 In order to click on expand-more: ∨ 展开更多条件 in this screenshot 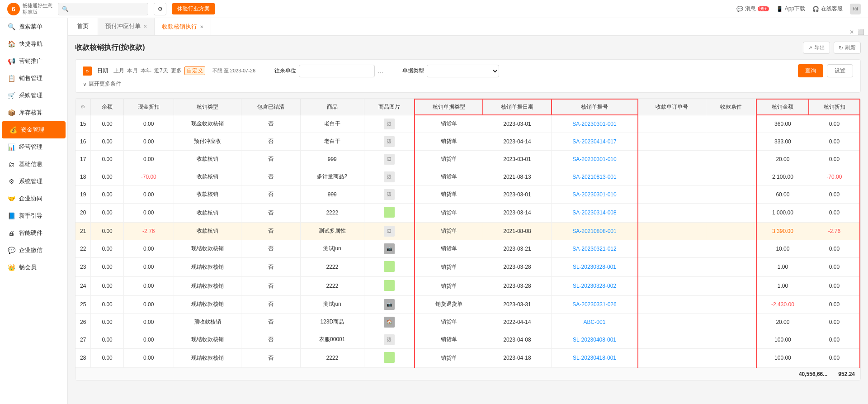, I will do `click(468, 84)`.